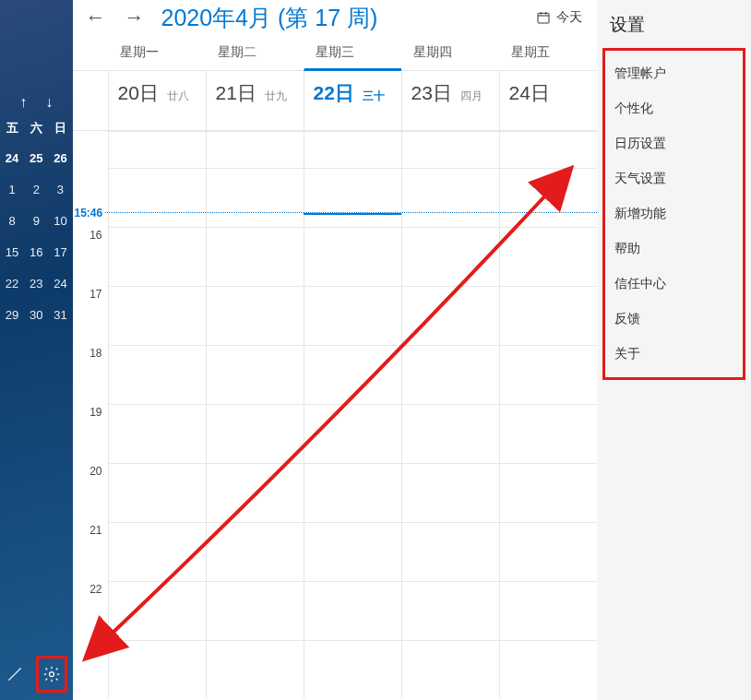 This screenshot has width=751, height=700. Describe the element at coordinates (90, 492) in the screenshot. I see `hour-label: 20` at that location.